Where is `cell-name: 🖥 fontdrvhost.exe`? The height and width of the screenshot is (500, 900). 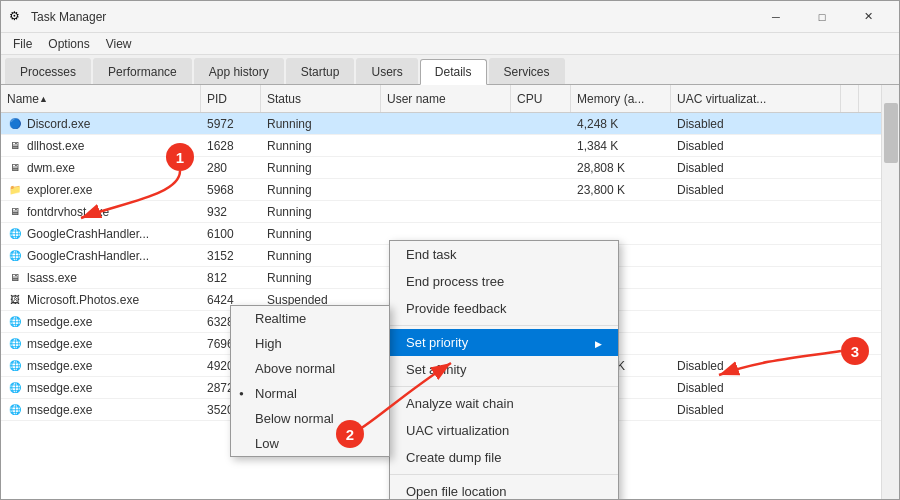 cell-name: 🖥 fontdrvhost.exe is located at coordinates (101, 212).